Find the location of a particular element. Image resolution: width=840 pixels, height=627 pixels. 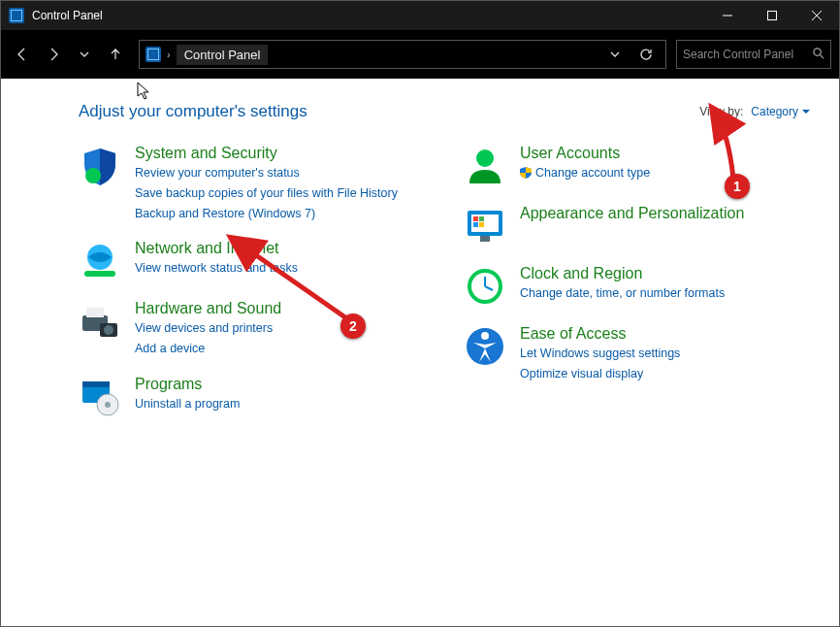

titlebar: Control Panel is located at coordinates (420, 16).